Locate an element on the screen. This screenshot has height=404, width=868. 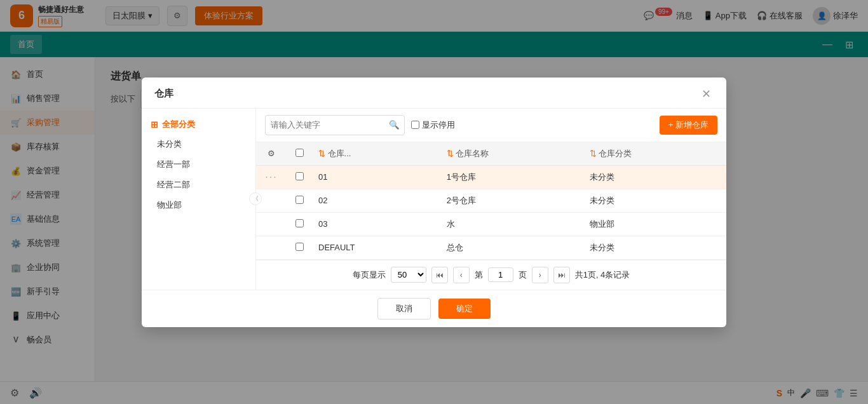
row-cell-category-3: 物业部 is located at coordinates (654, 224).